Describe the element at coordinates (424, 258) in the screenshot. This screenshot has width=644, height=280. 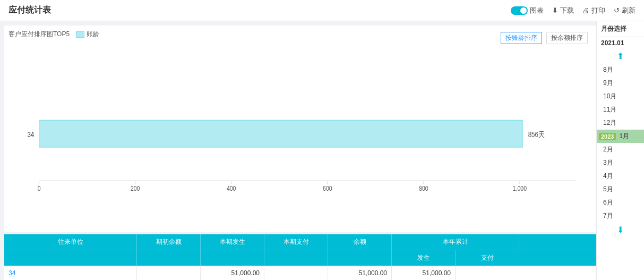
I see `th-ytd-occurrence: 发生` at that location.